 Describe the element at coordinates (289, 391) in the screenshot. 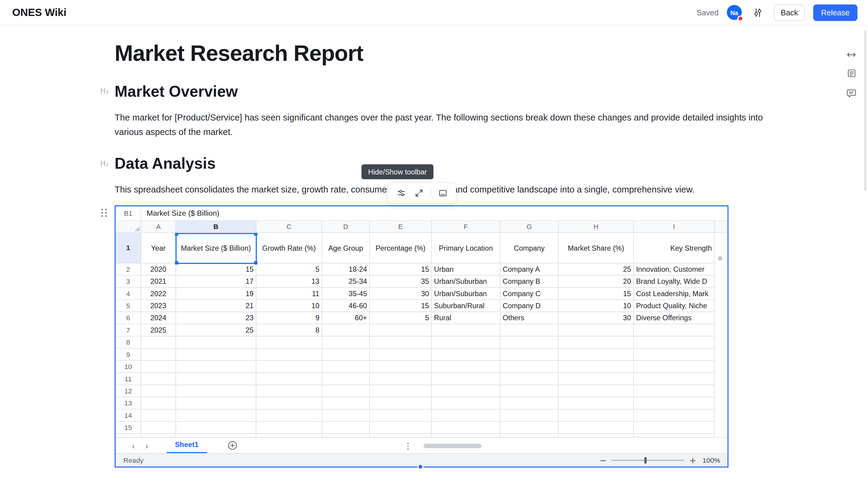

I see `cell-C12` at that location.